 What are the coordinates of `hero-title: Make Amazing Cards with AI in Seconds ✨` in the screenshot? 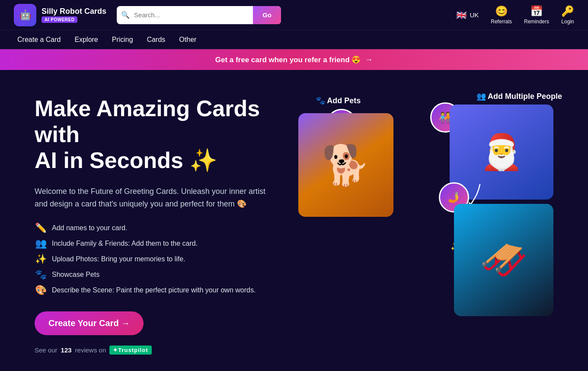 It's located at (153, 135).